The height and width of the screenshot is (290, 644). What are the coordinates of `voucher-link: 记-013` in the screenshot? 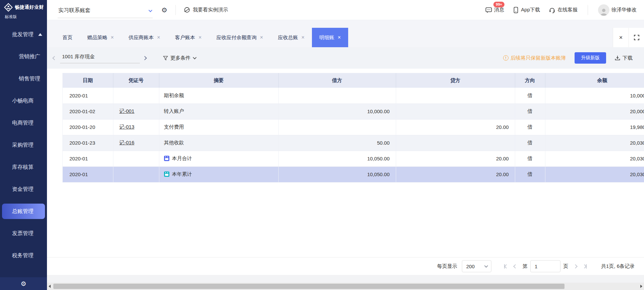 It's located at (127, 127).